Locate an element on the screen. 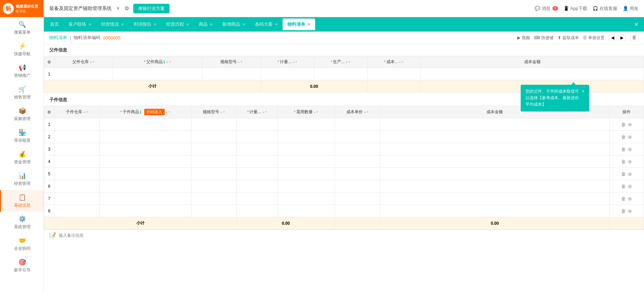 The width and height of the screenshot is (644, 292). single-setting-button: ☰ 单据设置 is located at coordinates (594, 38).